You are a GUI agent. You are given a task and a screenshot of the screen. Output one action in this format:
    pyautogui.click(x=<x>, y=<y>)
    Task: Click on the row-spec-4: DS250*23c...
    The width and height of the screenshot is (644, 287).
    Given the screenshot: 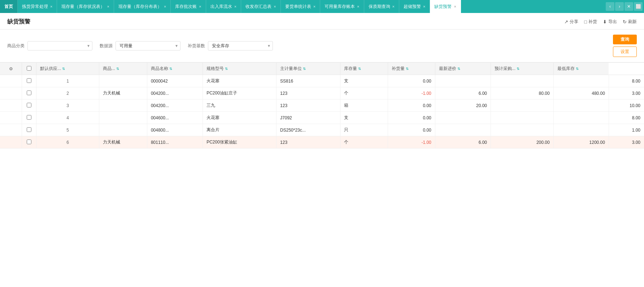 What is the action you would take?
    pyautogui.click(x=308, y=130)
    